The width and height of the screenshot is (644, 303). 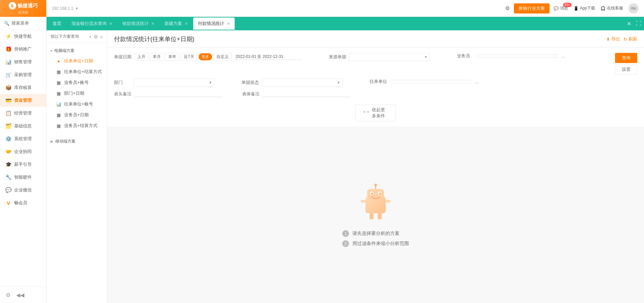 I want to click on filter-salesman-item: 业务员 ..., so click(x=511, y=56).